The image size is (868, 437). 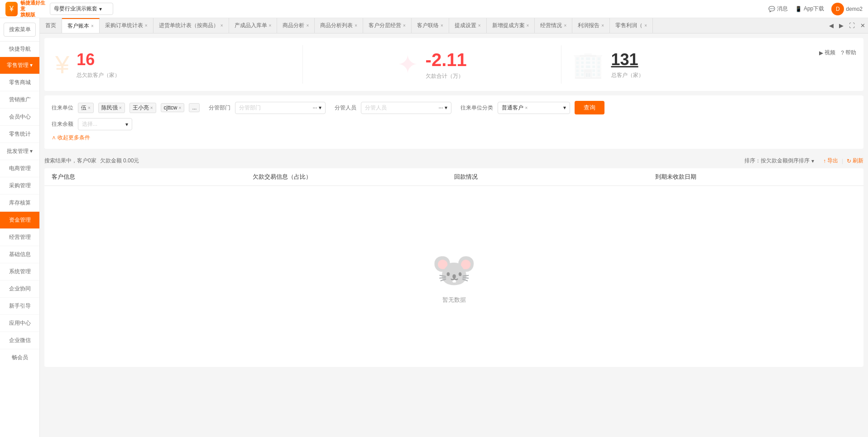 I want to click on sort-label: 排序：按欠款金额倒序排序, so click(x=777, y=161).